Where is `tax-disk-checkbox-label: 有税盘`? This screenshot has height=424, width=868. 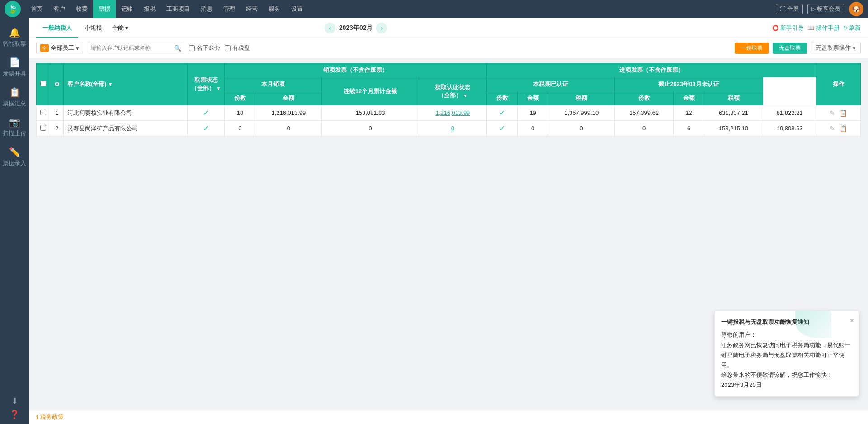
tax-disk-checkbox-label: 有税盘 is located at coordinates (237, 48).